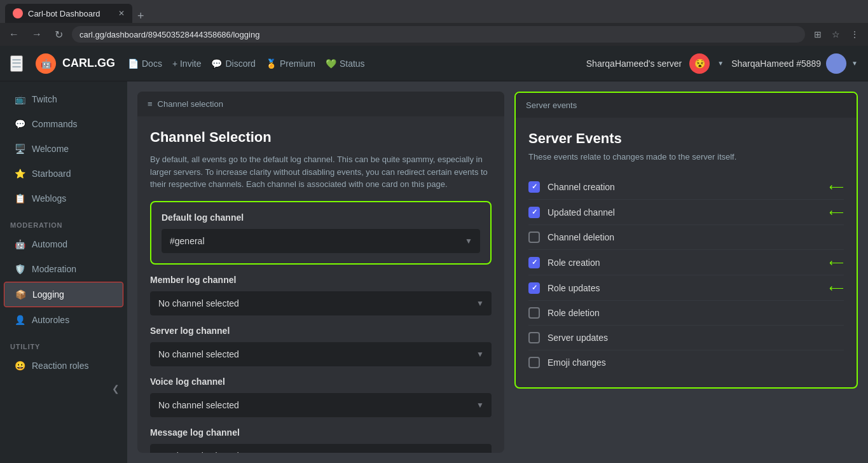 The width and height of the screenshot is (868, 463). Describe the element at coordinates (17, 64) in the screenshot. I see `hamburger-button: ☰` at that location.